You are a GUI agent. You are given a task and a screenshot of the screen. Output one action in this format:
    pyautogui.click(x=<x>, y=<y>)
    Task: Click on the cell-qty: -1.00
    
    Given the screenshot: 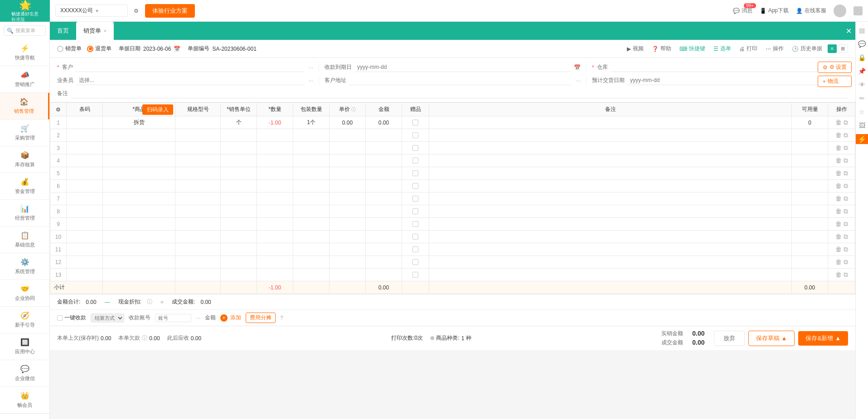 What is the action you would take?
    pyautogui.click(x=275, y=123)
    